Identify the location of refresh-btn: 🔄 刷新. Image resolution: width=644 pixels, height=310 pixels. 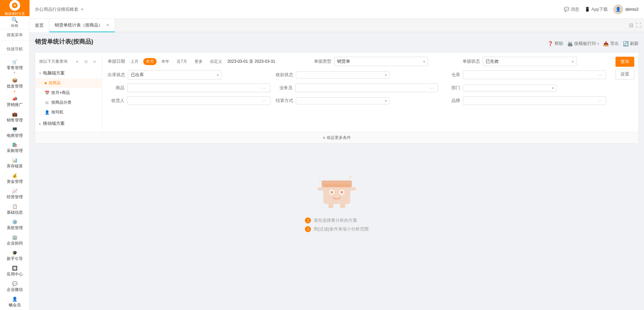
(631, 44).